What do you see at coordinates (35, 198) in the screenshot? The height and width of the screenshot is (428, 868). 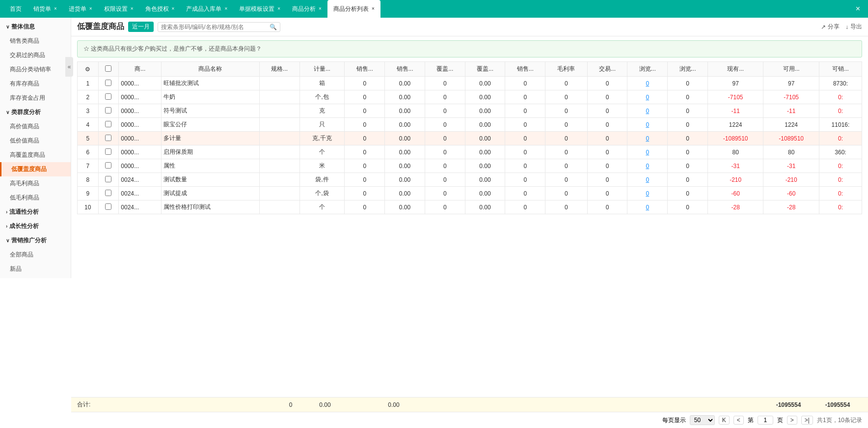 I see `sidebar-item-low-margin: 低毛利商品` at bounding box center [35, 198].